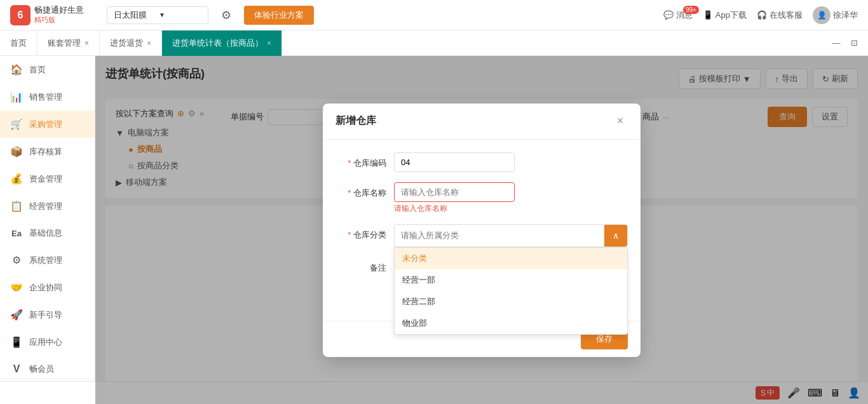 This screenshot has height=404, width=868. Describe the element at coordinates (511, 280) in the screenshot. I see `dropdown-item-dept1: 经营一部` at that location.